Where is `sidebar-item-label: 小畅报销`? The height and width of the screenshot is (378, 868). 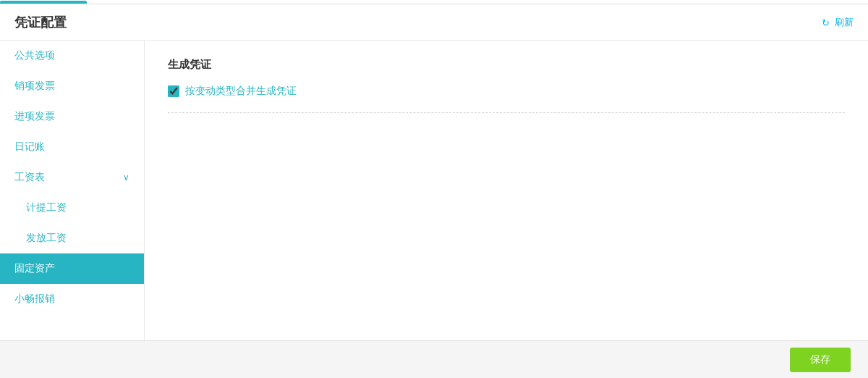
sidebar-item-label: 小畅报销 is located at coordinates (35, 299).